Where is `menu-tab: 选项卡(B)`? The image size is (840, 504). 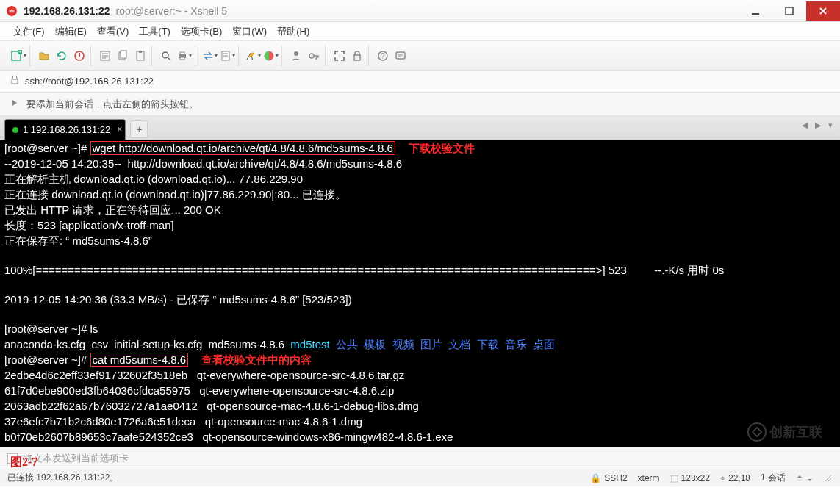 menu-tab: 选项卡(B) is located at coordinates (201, 32).